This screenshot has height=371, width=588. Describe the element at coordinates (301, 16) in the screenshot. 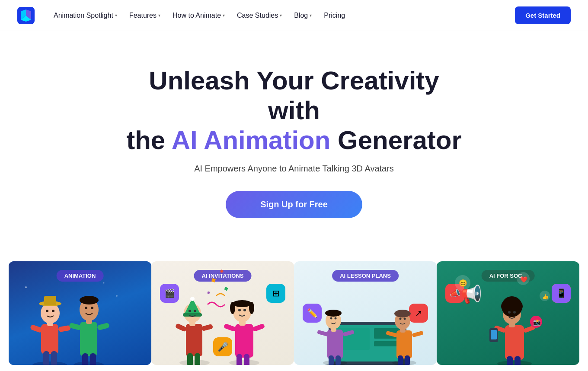

I see `nav-label-blog: Blog` at that location.